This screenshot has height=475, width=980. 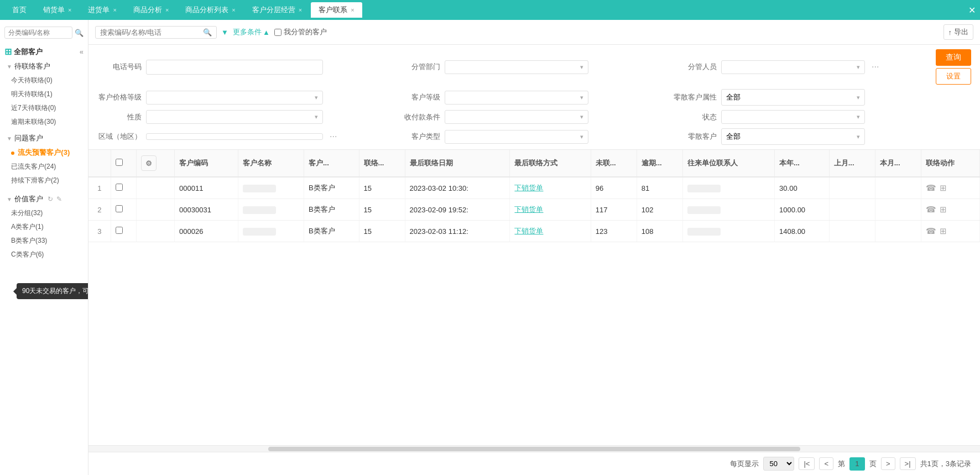 What do you see at coordinates (234, 67) in the screenshot?
I see `phone-input` at bounding box center [234, 67].